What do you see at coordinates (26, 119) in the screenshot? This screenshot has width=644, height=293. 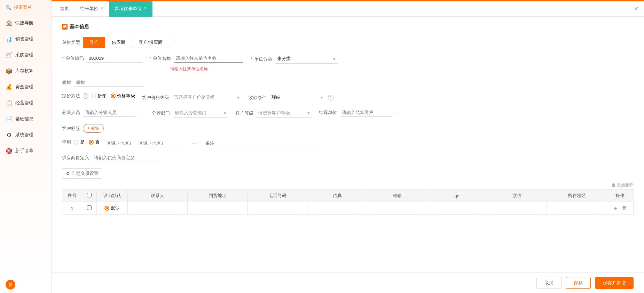 I see `sidebar-item-base-info: 📄 基础信息` at bounding box center [26, 119].